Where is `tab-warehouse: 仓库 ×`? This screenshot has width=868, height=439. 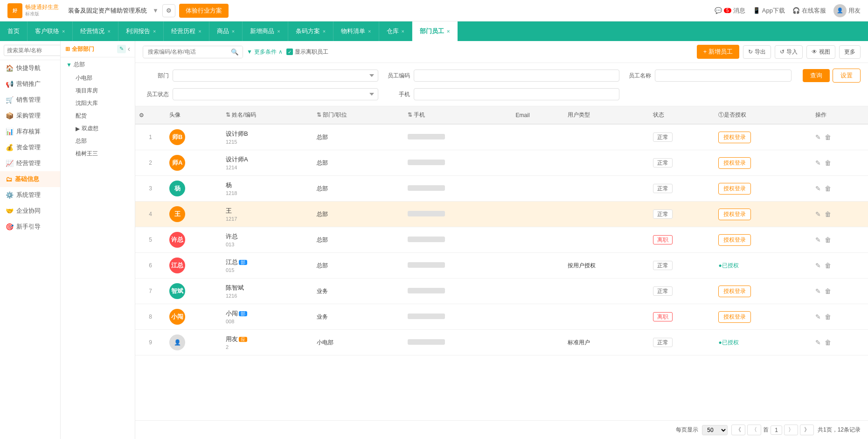
tab-warehouse: 仓库 × is located at coordinates (396, 31).